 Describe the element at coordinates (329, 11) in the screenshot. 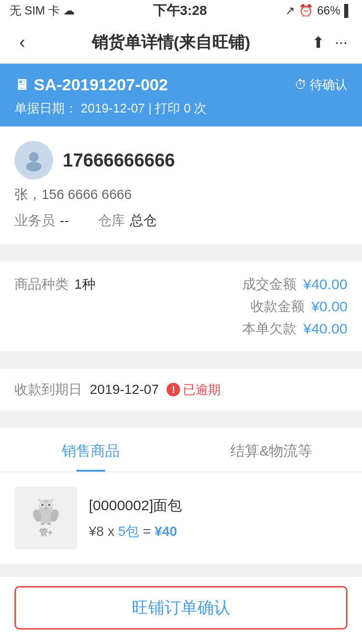

I see `battery-level: 66%` at that location.